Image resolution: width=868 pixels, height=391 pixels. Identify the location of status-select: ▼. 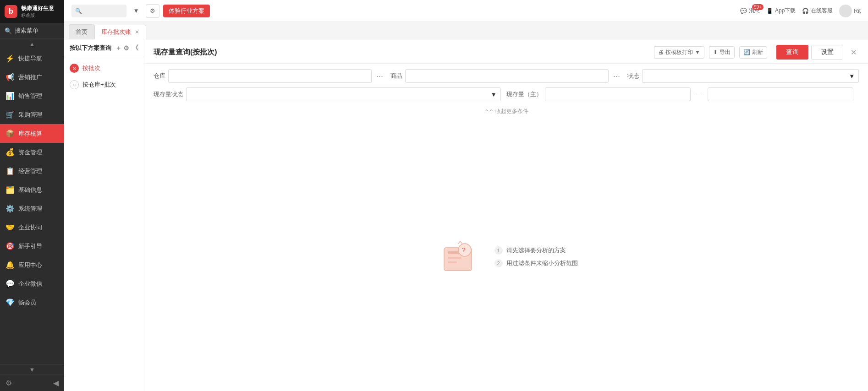
(751, 76).